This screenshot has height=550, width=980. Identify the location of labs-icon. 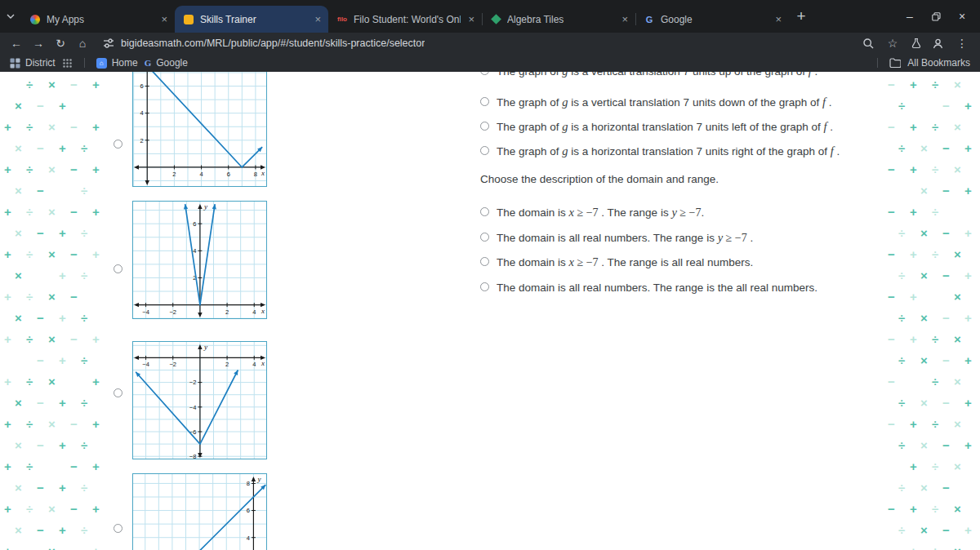
(916, 43).